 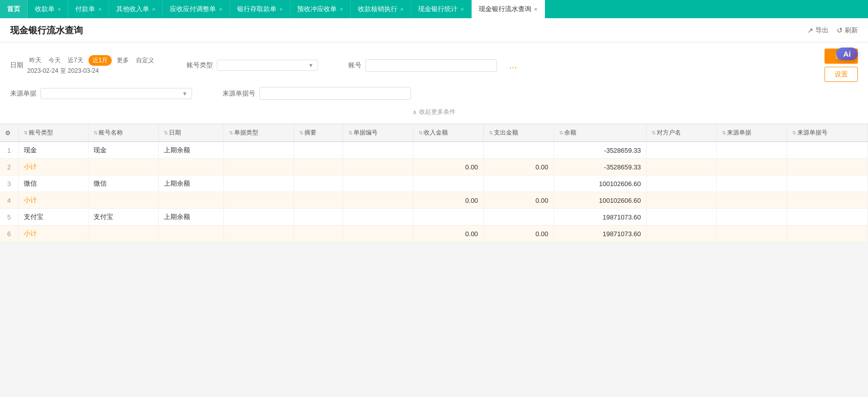 I want to click on source-doc-no-input, so click(x=335, y=93).